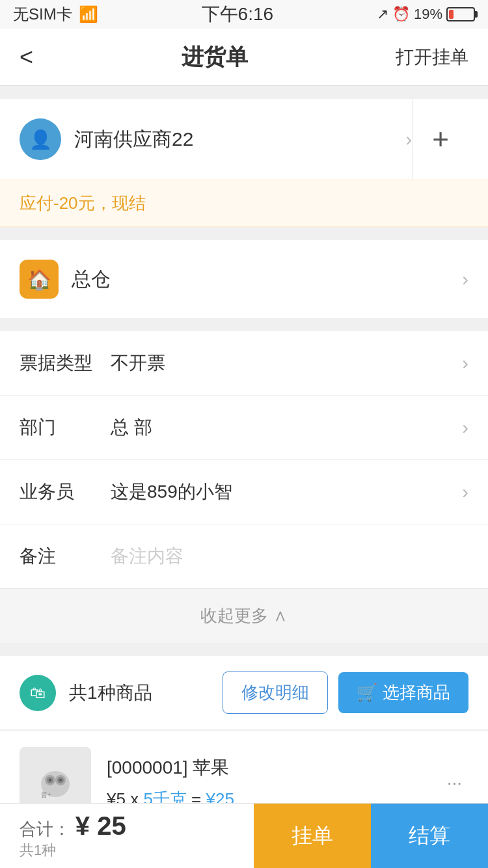  What do you see at coordinates (465, 492) in the screenshot?
I see `salesperson-chevron-icon: ›` at bounding box center [465, 492].